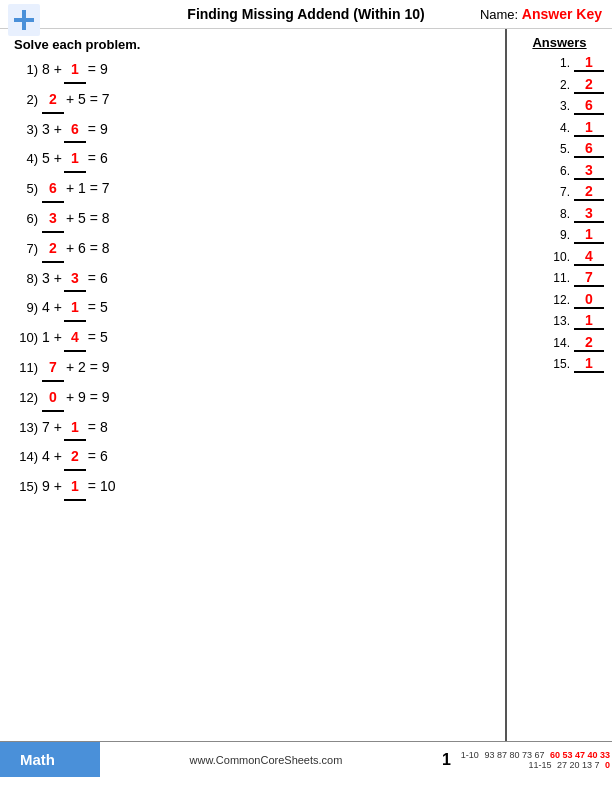  I want to click on footer-url: www.CommonCoreSheets.com, so click(266, 760).